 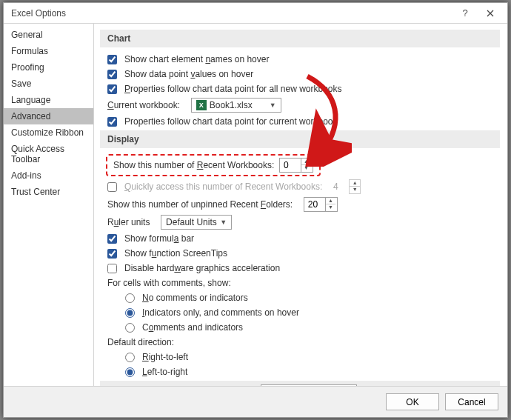 I want to click on titlebar: Excel Options ?, so click(x=256, y=13).